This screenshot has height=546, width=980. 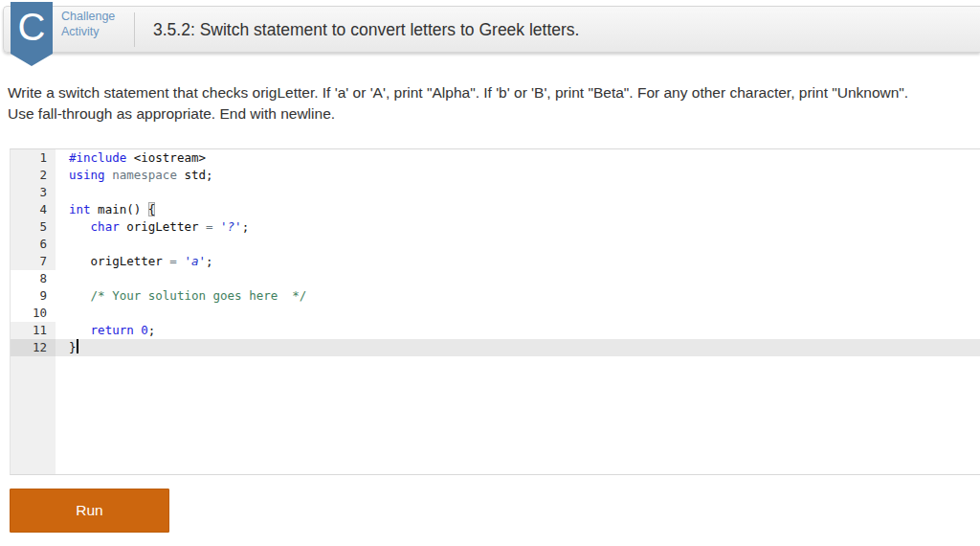 I want to click on editor-gutter: 123456789101112, so click(x=33, y=312).